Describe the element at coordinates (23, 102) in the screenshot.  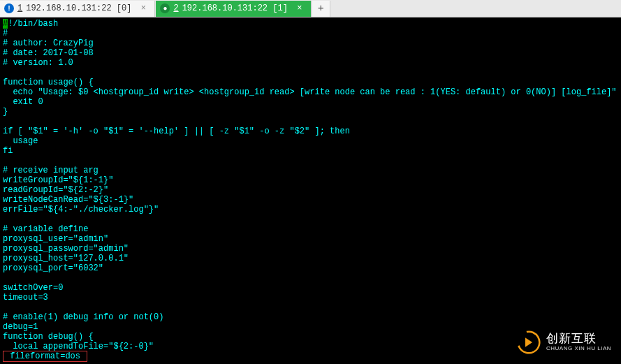
I see `code-line: exit 0` at that location.